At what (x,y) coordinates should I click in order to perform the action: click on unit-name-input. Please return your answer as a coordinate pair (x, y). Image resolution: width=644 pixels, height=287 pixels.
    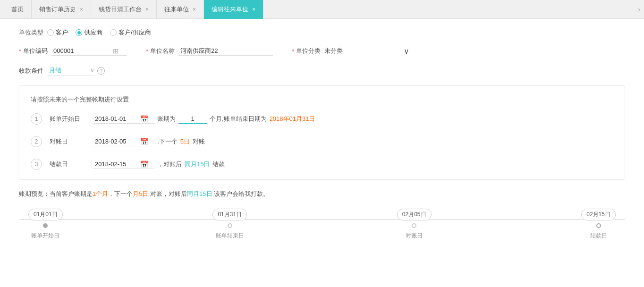
    Looking at the image, I should click on (226, 51).